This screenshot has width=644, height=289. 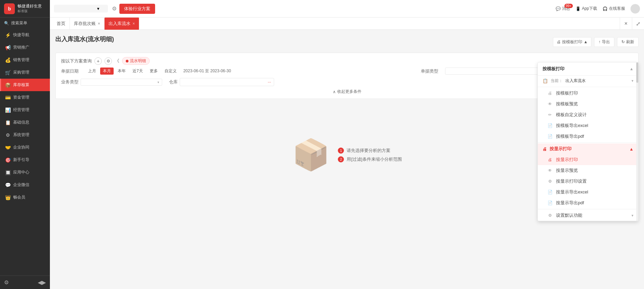 What do you see at coordinates (588, 104) in the screenshot?
I see `dropdown-template-preview: 👁 按模板预览` at bounding box center [588, 104].